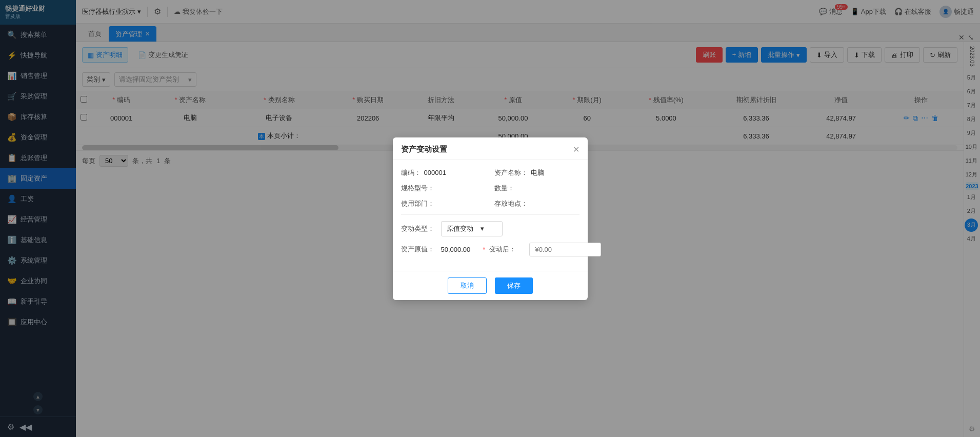 Image resolution: width=980 pixels, height=437 pixels. I want to click on dialog-divider, so click(490, 214).